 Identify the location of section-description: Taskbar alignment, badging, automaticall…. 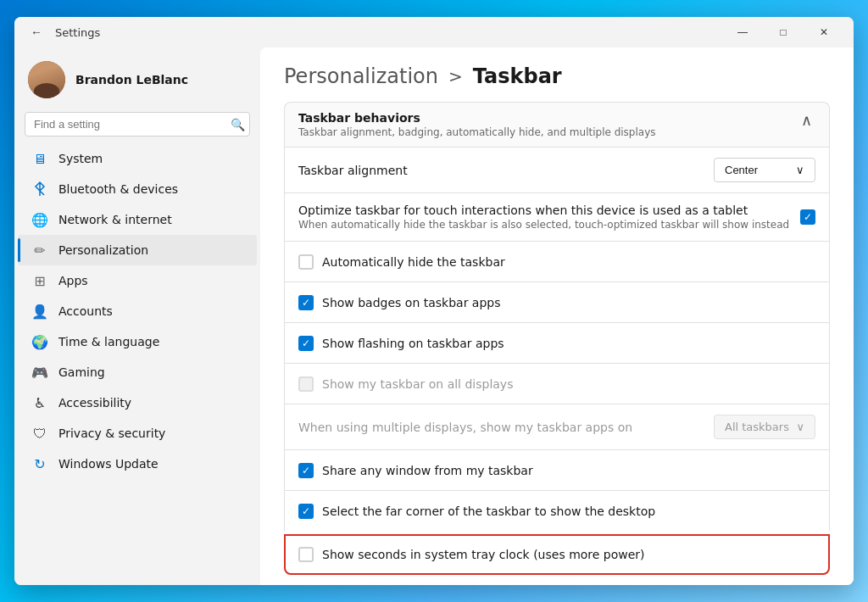
(477, 132).